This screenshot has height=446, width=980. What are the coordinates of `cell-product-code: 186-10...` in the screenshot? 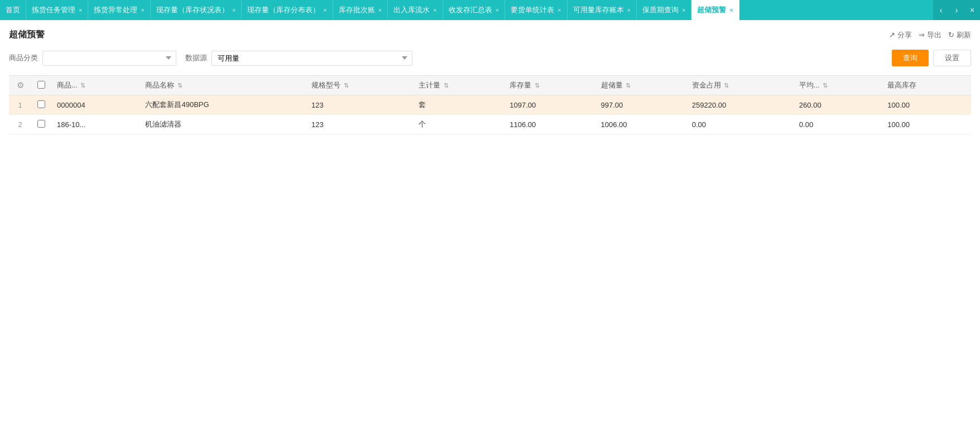 It's located at (95, 125).